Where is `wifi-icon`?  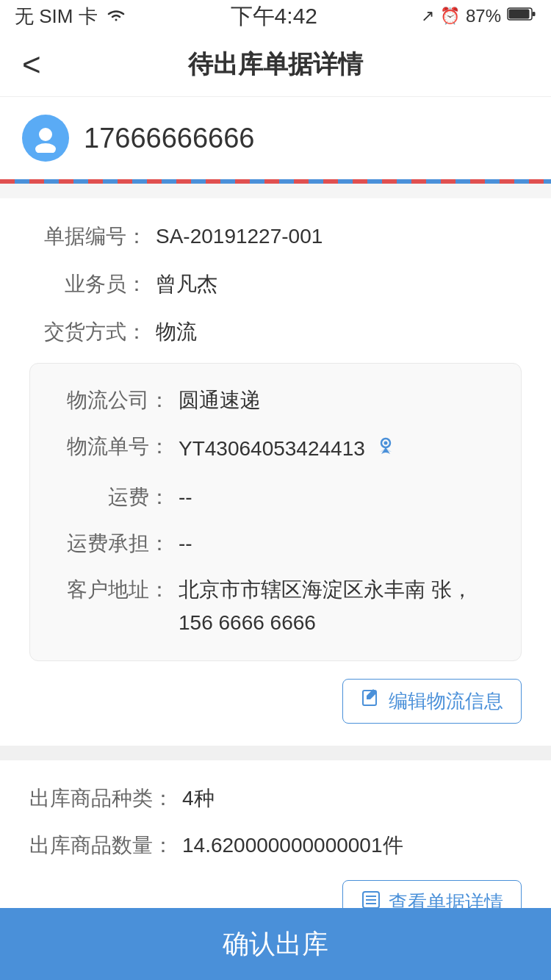 wifi-icon is located at coordinates (116, 16).